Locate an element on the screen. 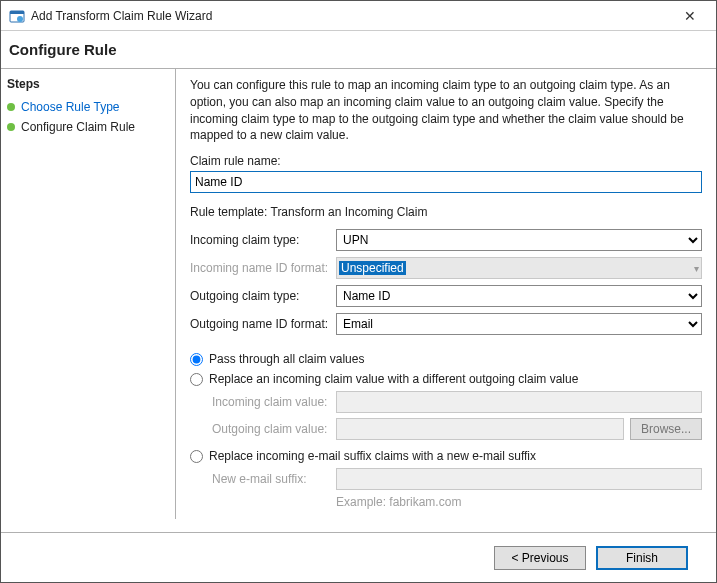 Image resolution: width=717 pixels, height=583 pixels. step-link: Choose Rule Type is located at coordinates (70, 107).